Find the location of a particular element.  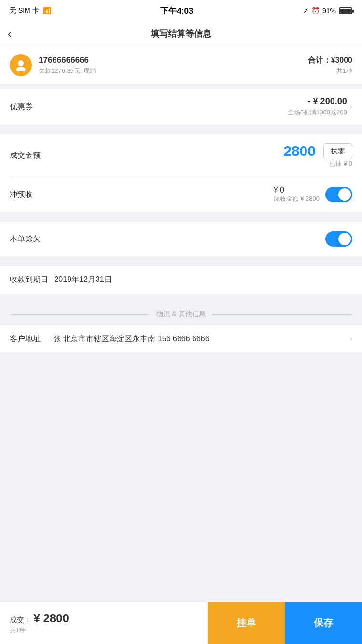

due-date-value: 2019年12月31日 is located at coordinates (83, 279).